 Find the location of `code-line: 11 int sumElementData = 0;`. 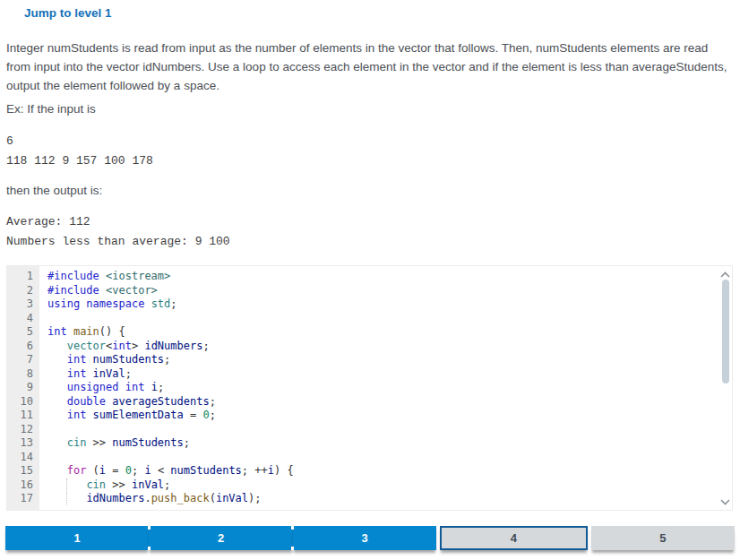

code-line: 11 int sumElementData = 0; is located at coordinates (364, 416).